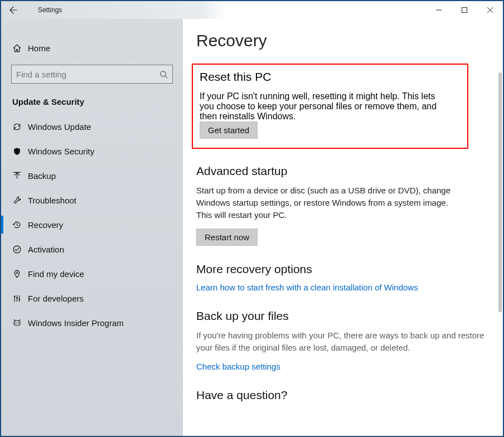 The height and width of the screenshot is (437, 504). What do you see at coordinates (14, 10) in the screenshot?
I see `back-button` at bounding box center [14, 10].